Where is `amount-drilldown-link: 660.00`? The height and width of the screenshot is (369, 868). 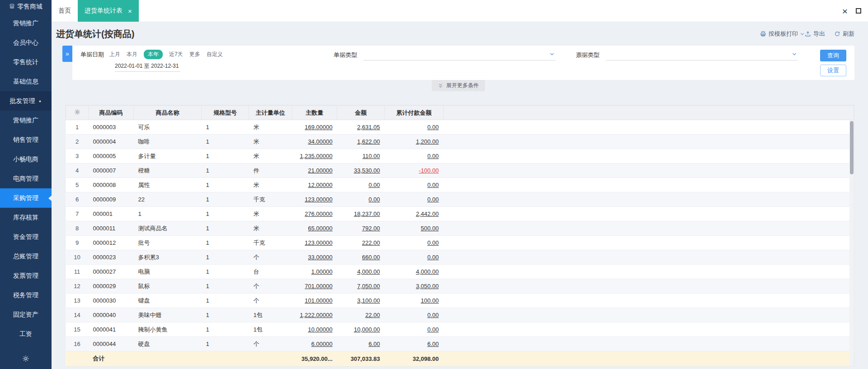 amount-drilldown-link: 660.00 is located at coordinates (371, 257).